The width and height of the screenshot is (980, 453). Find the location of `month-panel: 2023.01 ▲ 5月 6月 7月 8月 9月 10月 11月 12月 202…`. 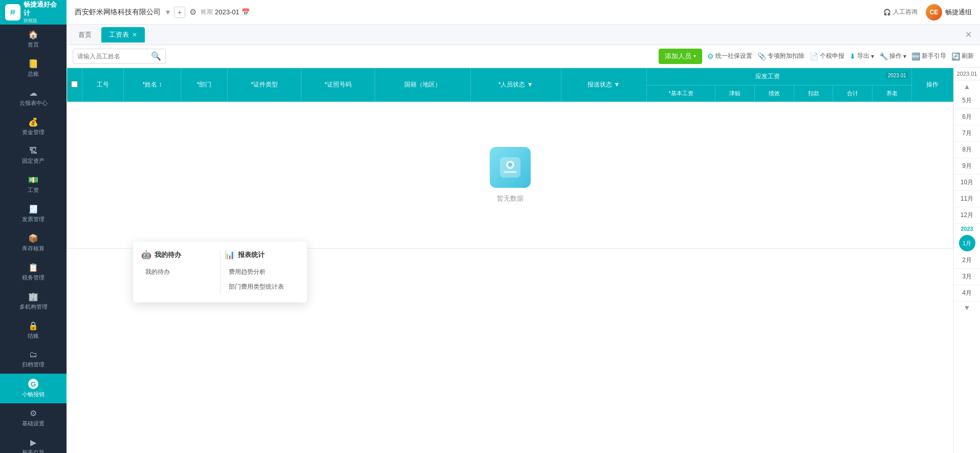

month-panel: 2023.01 ▲ 5月 6月 7月 8月 9月 10月 11月 12月 202… is located at coordinates (967, 260).